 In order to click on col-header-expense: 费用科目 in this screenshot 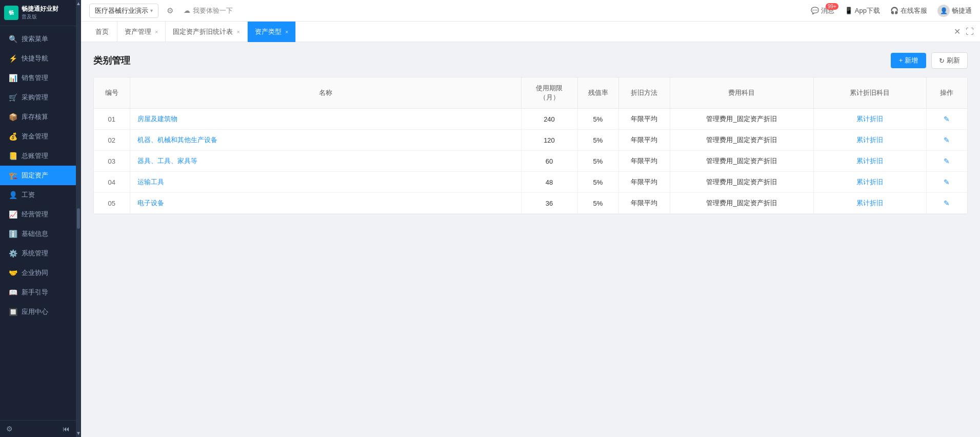, I will do `click(742, 93)`.